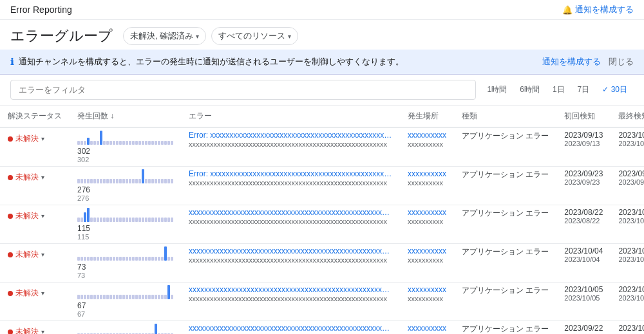  Describe the element at coordinates (125, 116) in the screenshot. I see `col-count: 発生回数 ↓` at that location.